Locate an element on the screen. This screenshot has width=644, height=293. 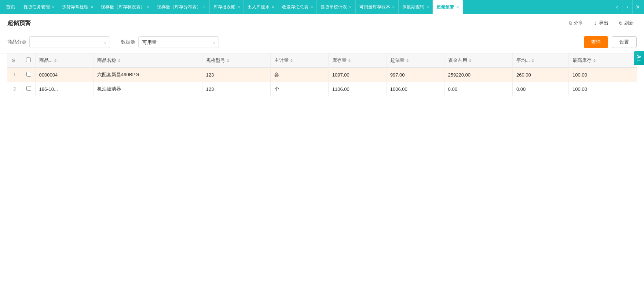
nav-tab-tab3: 现存量（库存状况表）× is located at coordinates (125, 7).